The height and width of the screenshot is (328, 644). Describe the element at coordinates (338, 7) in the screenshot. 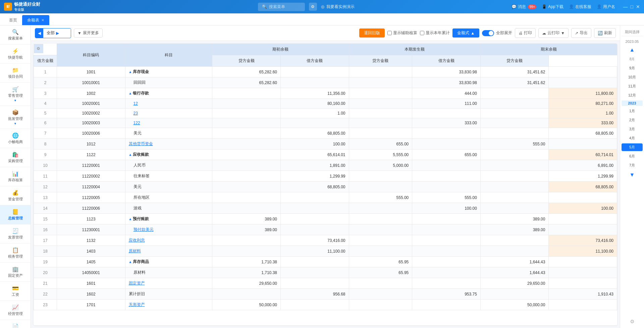

I see `demo-link: ◎ 我要看实例演示` at that location.